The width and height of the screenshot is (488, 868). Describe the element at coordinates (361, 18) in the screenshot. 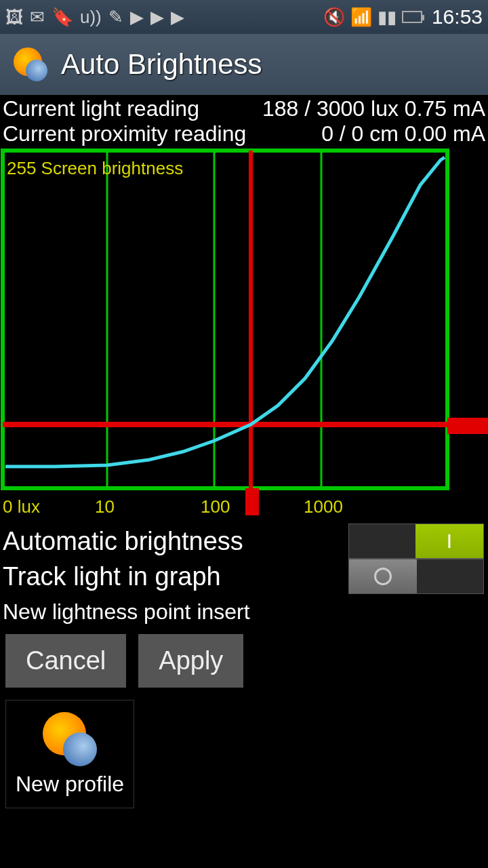

I see `wifi-icon: 📶` at that location.